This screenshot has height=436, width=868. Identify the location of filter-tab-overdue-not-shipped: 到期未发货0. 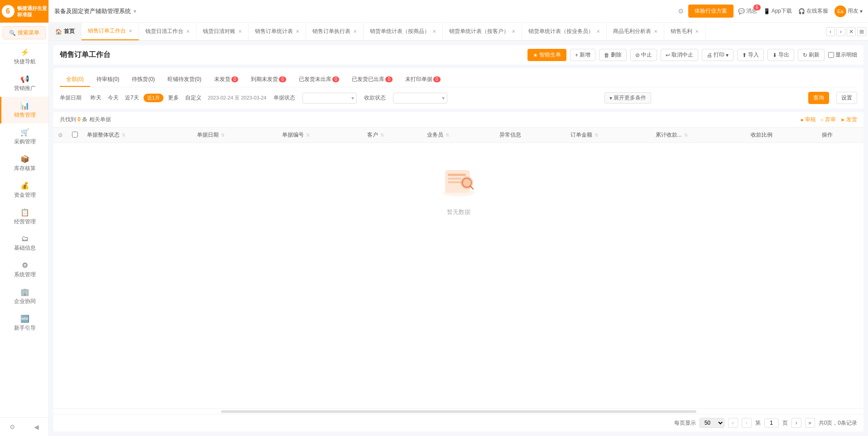
(269, 80).